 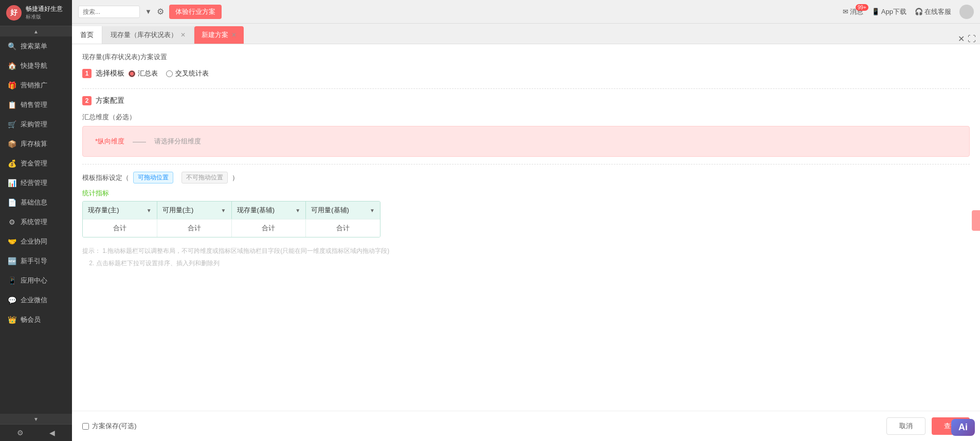 I want to click on save-checkbox-label: 方案保存(可选), so click(x=110, y=426).